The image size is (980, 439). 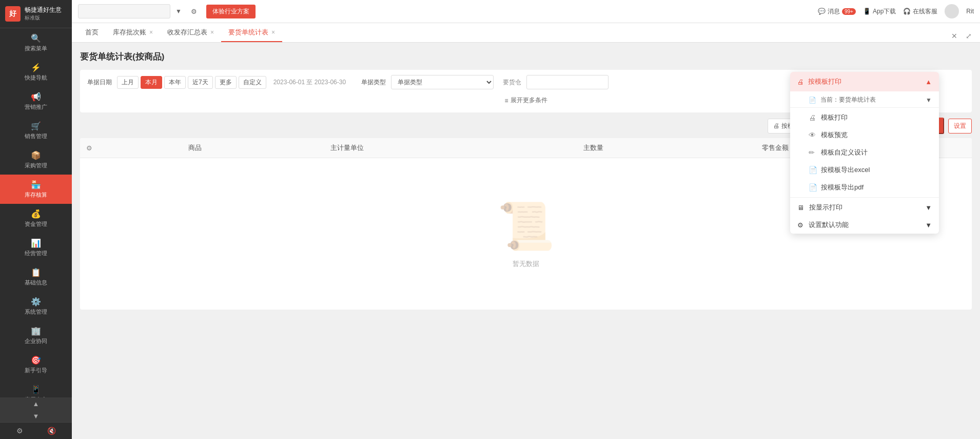 What do you see at coordinates (36, 43) in the screenshot?
I see `sidebar-item-search: 🔍 搜索菜单` at bounding box center [36, 43].